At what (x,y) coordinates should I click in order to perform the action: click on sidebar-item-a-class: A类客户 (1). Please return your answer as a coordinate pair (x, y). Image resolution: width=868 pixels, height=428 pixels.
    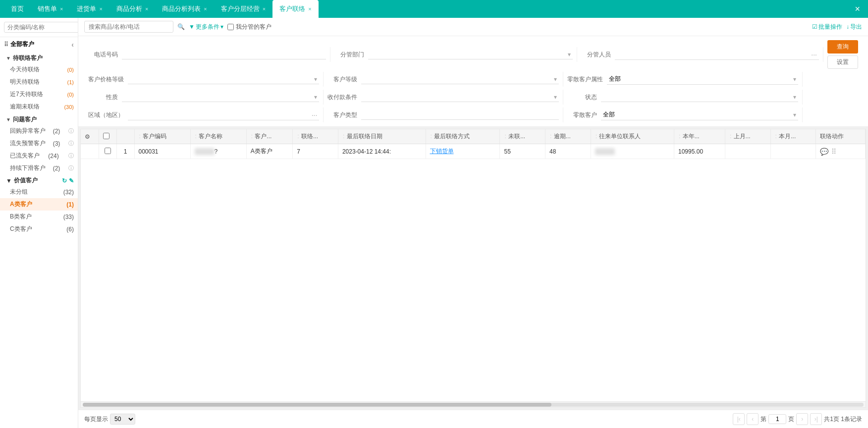
    Looking at the image, I should click on (39, 204).